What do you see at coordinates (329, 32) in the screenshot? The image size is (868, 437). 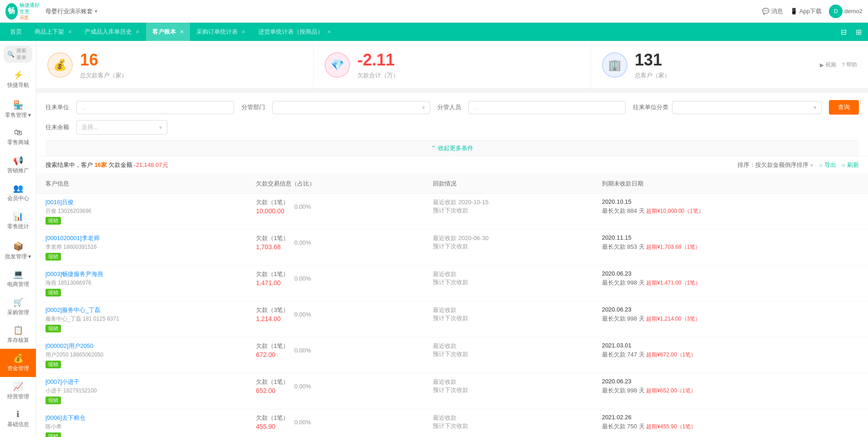 I see `close-tab-goods-stats: ✕` at bounding box center [329, 32].